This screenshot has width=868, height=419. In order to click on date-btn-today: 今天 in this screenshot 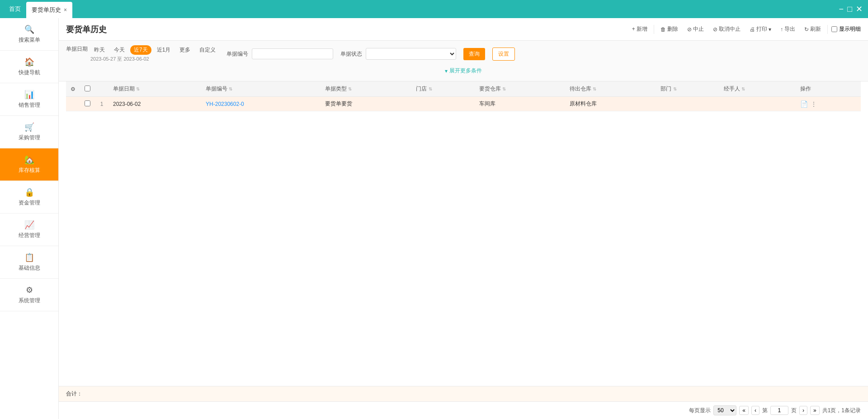, I will do `click(119, 50)`.